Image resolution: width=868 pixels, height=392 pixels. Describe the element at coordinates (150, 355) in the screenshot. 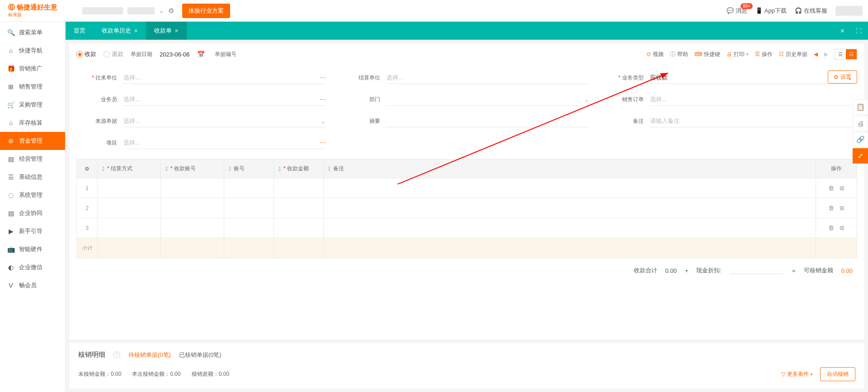

I see `writeoff-tab-pending: 待核销单据(0笔)` at that location.